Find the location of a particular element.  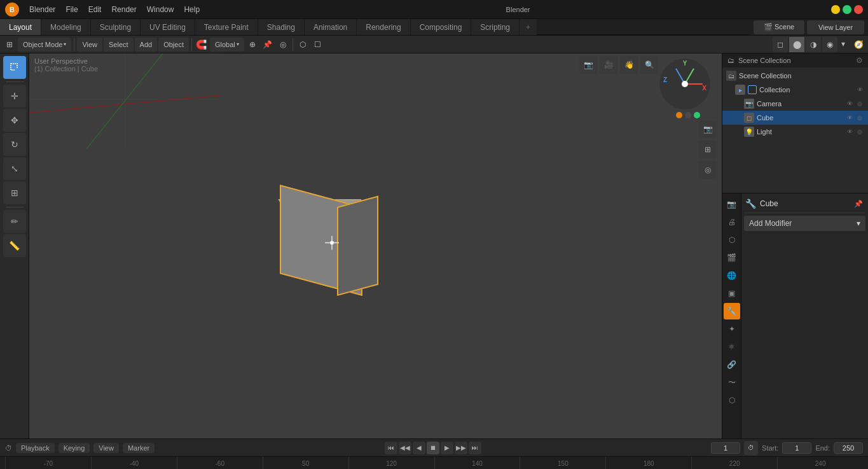

add-modifier-button: Add Modifier ▾ is located at coordinates (805, 223).